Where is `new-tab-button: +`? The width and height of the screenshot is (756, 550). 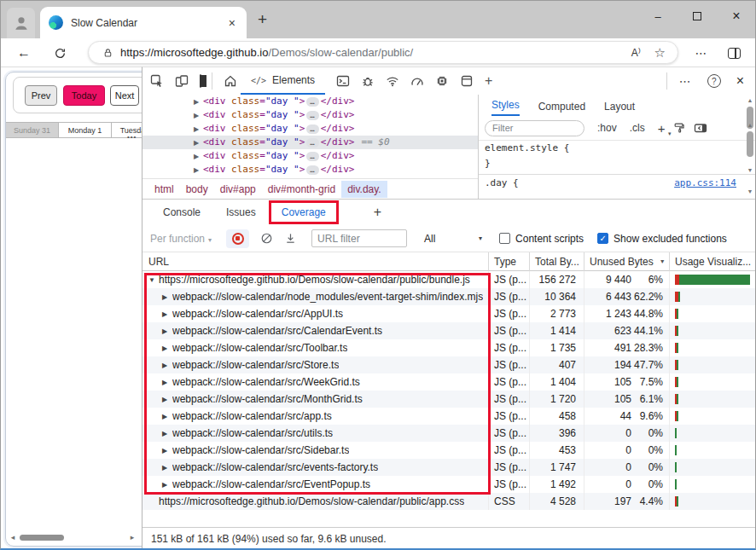
new-tab-button: + is located at coordinates (263, 20).